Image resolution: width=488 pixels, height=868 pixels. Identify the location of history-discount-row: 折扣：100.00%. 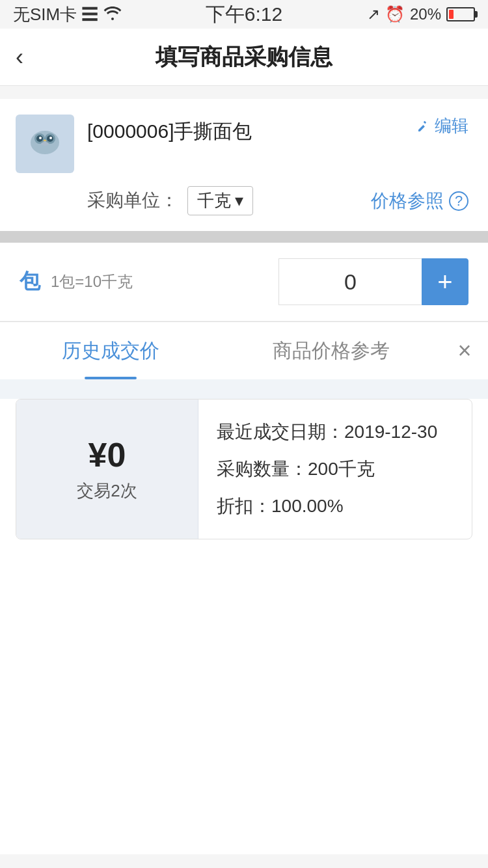
(335, 506).